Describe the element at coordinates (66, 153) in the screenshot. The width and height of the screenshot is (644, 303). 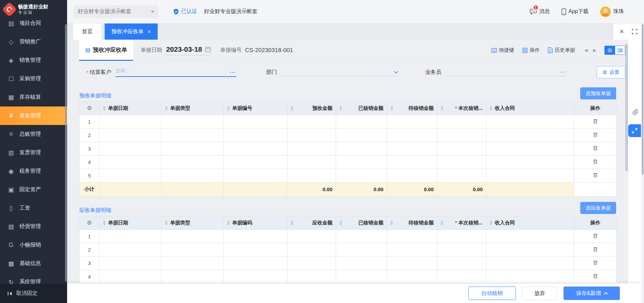
I see `sidebar-scrollbar-thumb` at that location.